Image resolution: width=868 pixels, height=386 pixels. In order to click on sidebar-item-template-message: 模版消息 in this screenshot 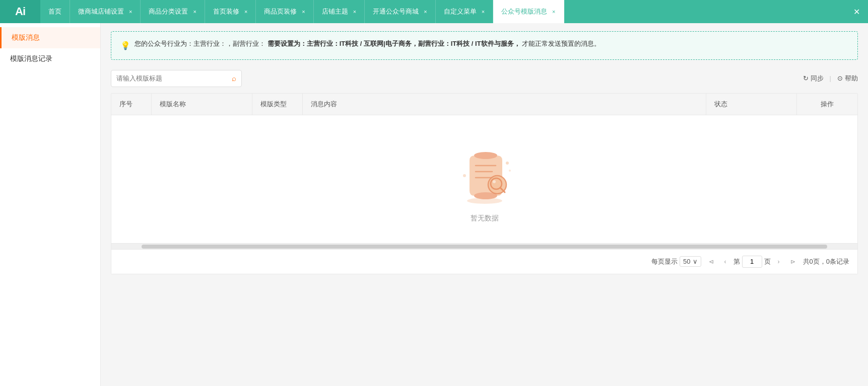, I will do `click(50, 38)`.